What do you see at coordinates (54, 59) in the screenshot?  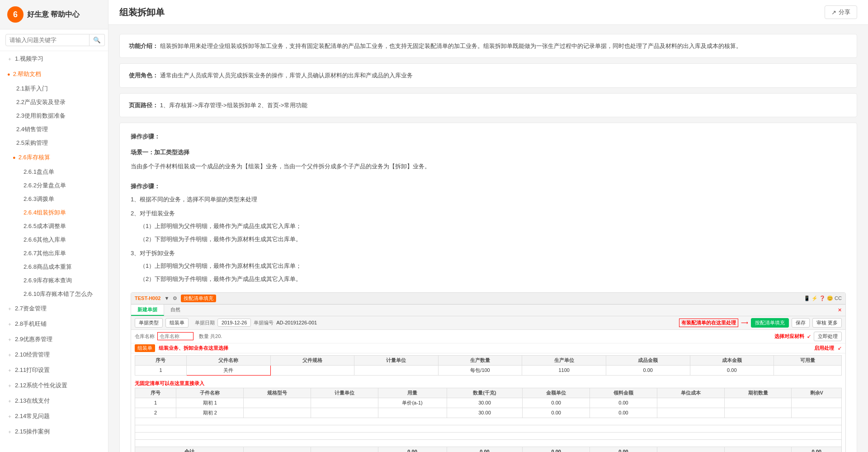 I see `sidebar-item-video: ＋ 1.视频学习` at bounding box center [54, 59].